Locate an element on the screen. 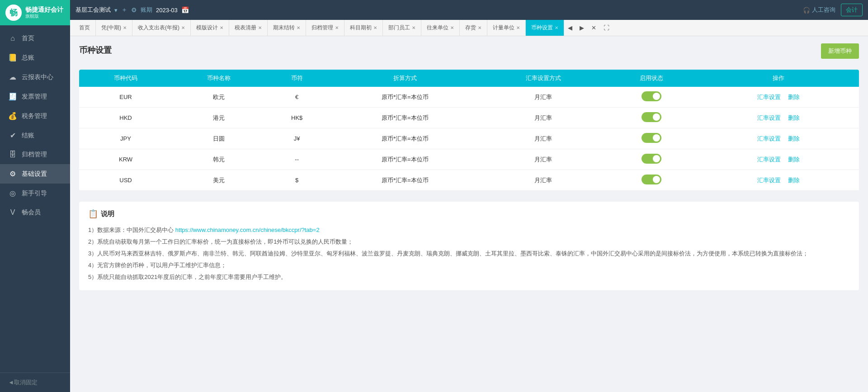 The height and width of the screenshot is (392, 868). sidebar-item-tax: 💰税务管理 is located at coordinates (35, 116).